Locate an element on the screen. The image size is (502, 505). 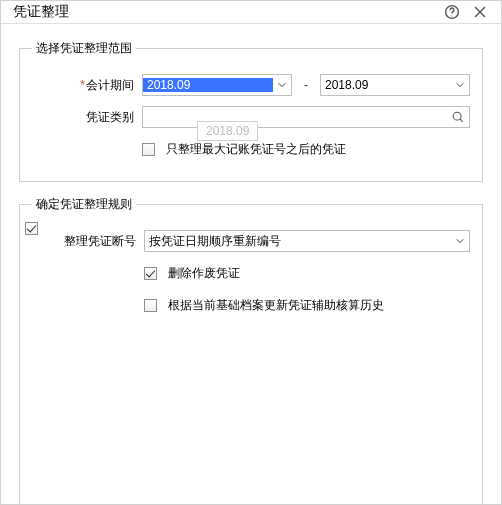
checkbox-only-after is located at coordinates (148, 150).